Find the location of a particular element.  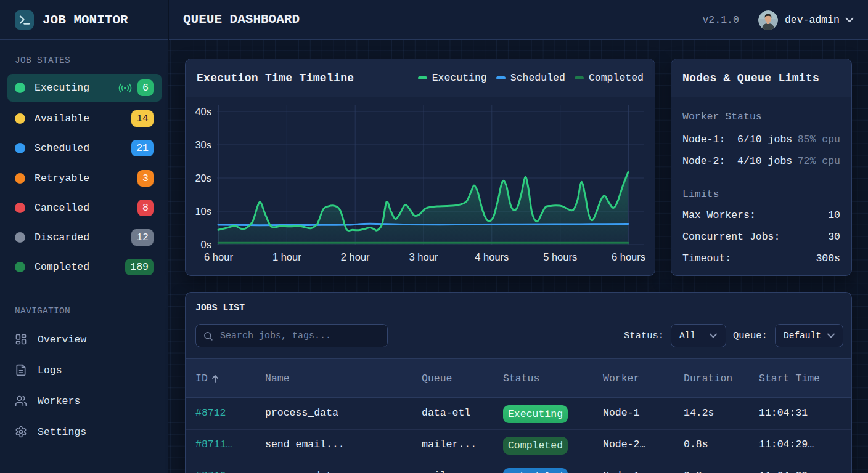

svg-text: 20s is located at coordinates (203, 178).